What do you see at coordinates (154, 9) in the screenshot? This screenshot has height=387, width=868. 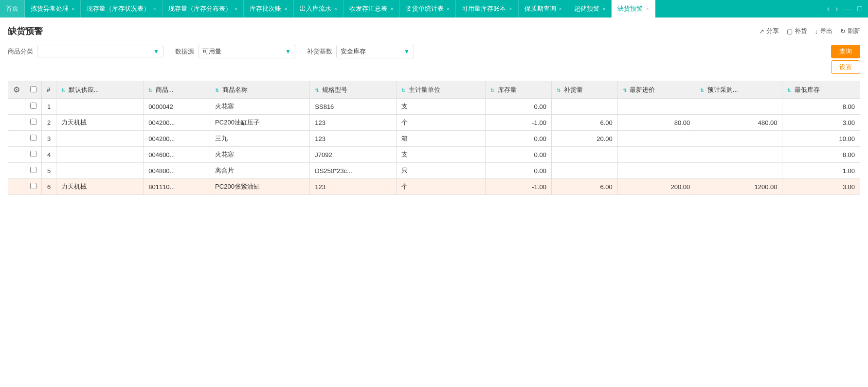 I see `close-tab-2: ×` at bounding box center [154, 9].